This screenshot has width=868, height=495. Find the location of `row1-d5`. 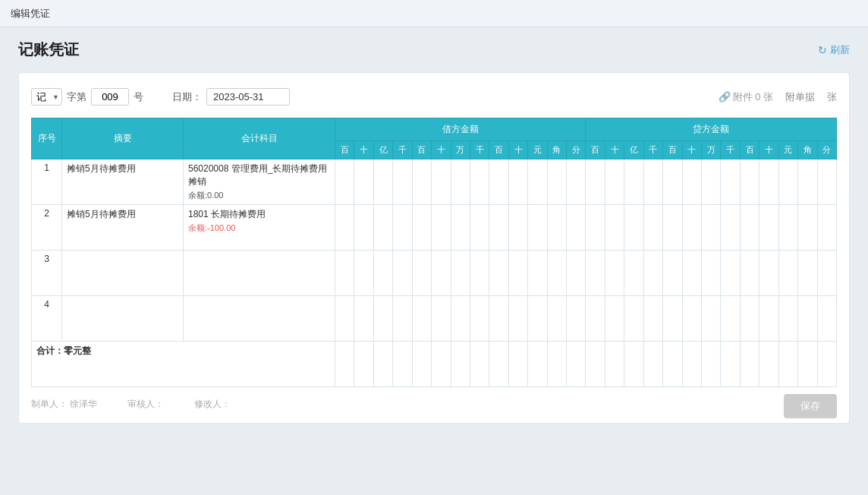

row1-d5 is located at coordinates (422, 182).